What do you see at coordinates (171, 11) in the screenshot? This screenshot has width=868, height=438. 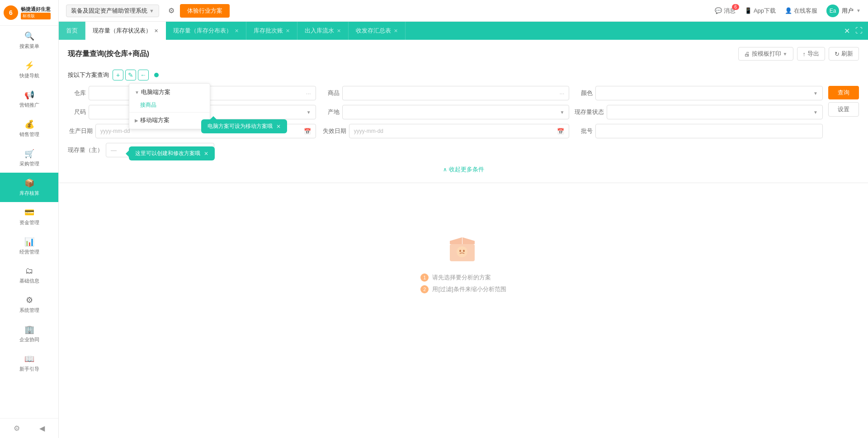 I see `header-settings-btn: ⚙` at bounding box center [171, 11].